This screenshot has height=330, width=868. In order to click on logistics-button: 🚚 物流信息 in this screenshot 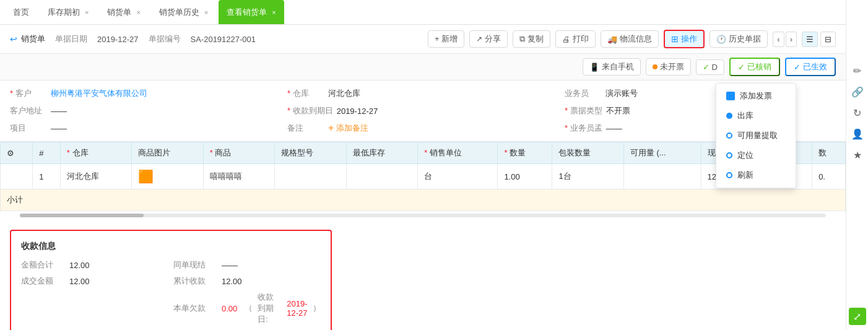, I will do `click(630, 39)`.